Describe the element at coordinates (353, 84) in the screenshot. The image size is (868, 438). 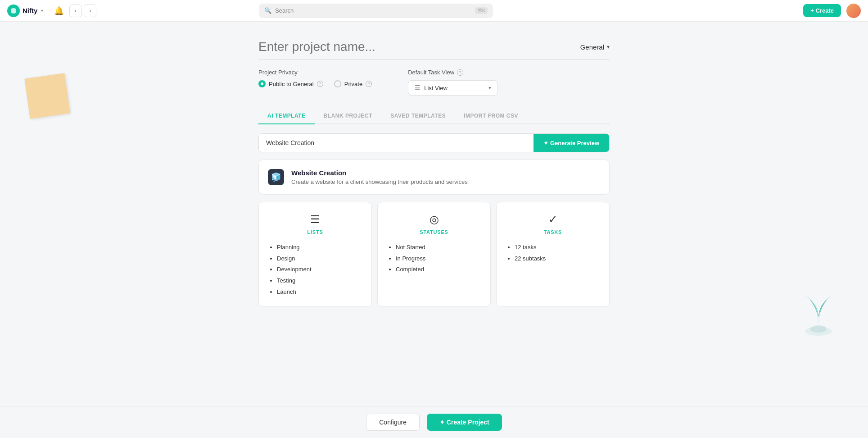
I see `private-label: Private` at that location.